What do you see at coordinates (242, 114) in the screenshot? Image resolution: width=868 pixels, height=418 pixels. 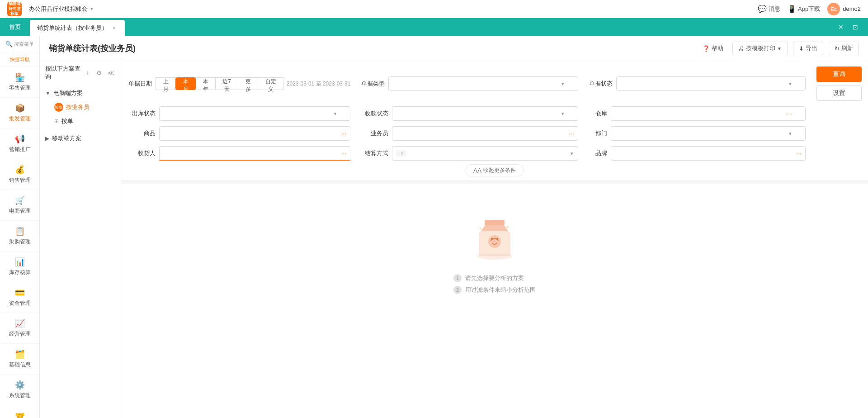 I see `out-status-filter-group: 出库状态 ▼` at bounding box center [242, 114].